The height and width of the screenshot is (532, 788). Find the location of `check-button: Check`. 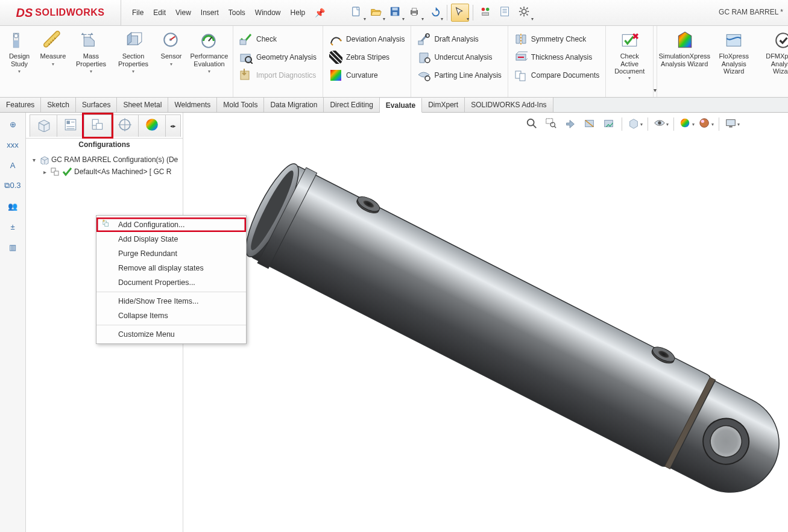

check-button: Check is located at coordinates (278, 39).